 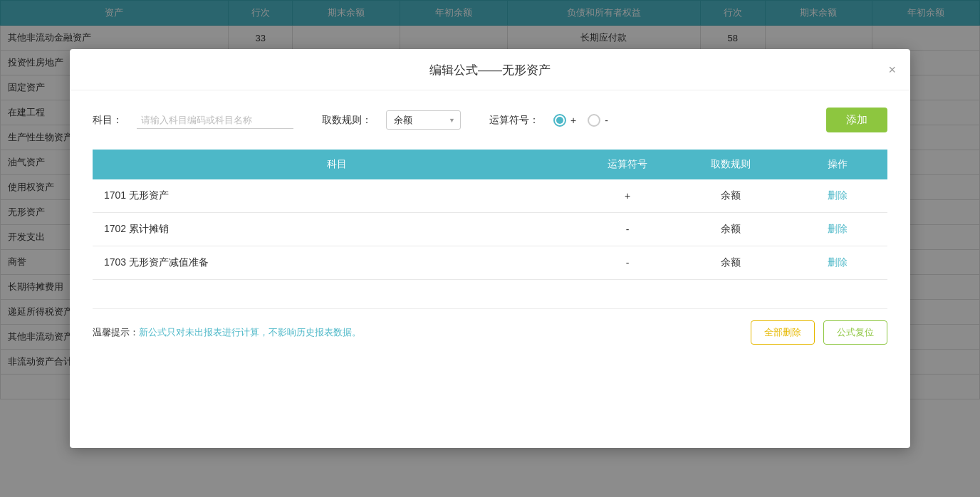 What do you see at coordinates (581, 120) in the screenshot?
I see `operator-radio-group: + -` at bounding box center [581, 120].